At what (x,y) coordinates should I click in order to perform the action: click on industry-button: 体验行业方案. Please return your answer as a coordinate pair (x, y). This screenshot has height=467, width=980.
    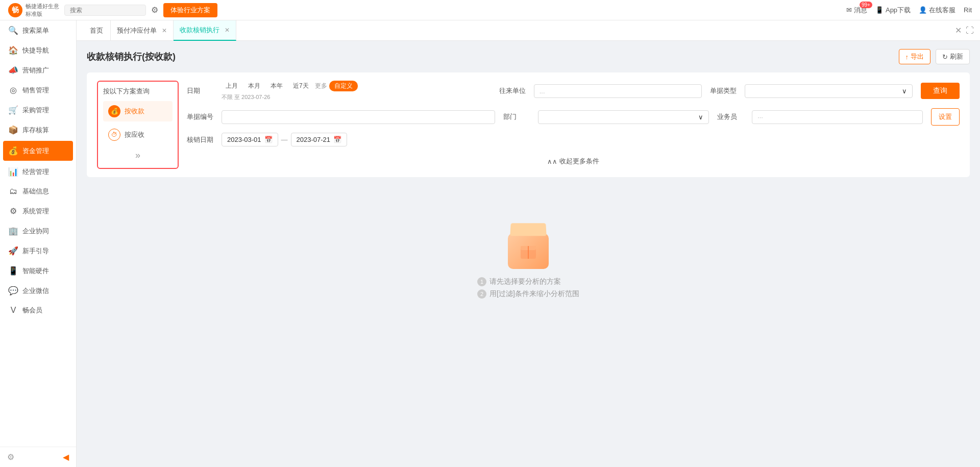
    Looking at the image, I should click on (190, 10).